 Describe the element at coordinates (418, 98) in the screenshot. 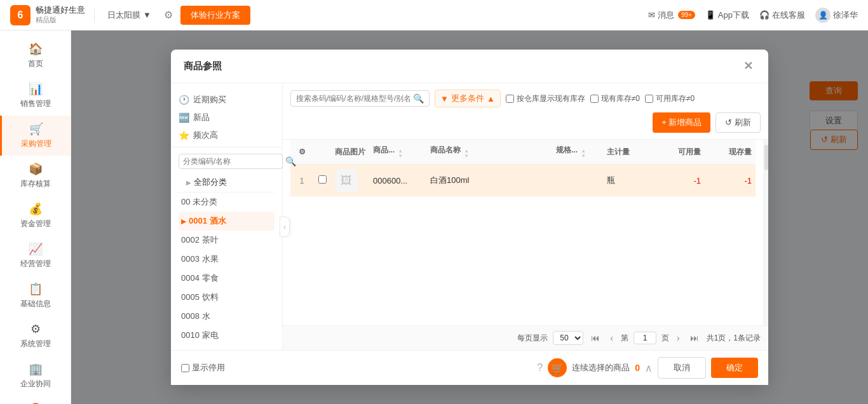

I see `search-icon: 🔍` at that location.